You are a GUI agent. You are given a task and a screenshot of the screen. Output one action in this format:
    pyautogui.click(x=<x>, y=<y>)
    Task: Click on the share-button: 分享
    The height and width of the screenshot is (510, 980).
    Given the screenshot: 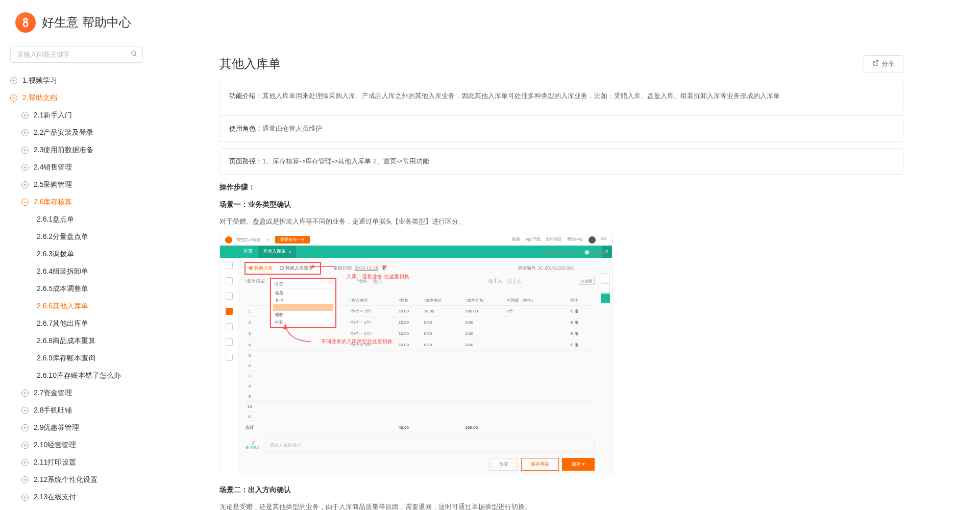 What is the action you would take?
    pyautogui.click(x=884, y=64)
    